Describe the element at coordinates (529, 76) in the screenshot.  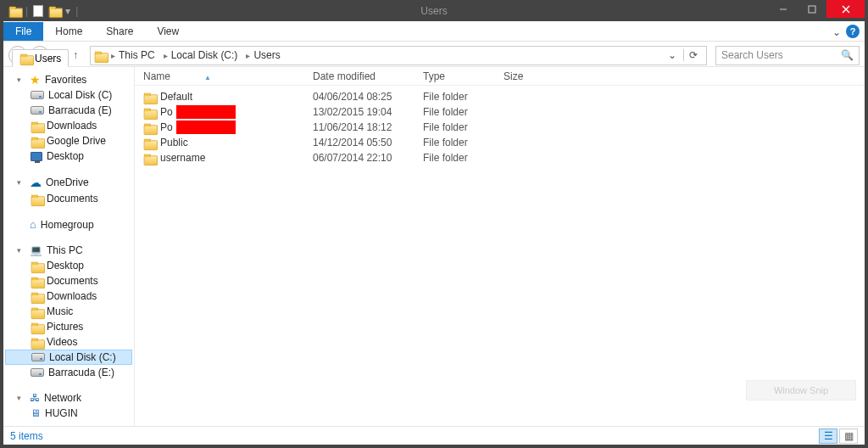
I see `col-size: Size` at that location.